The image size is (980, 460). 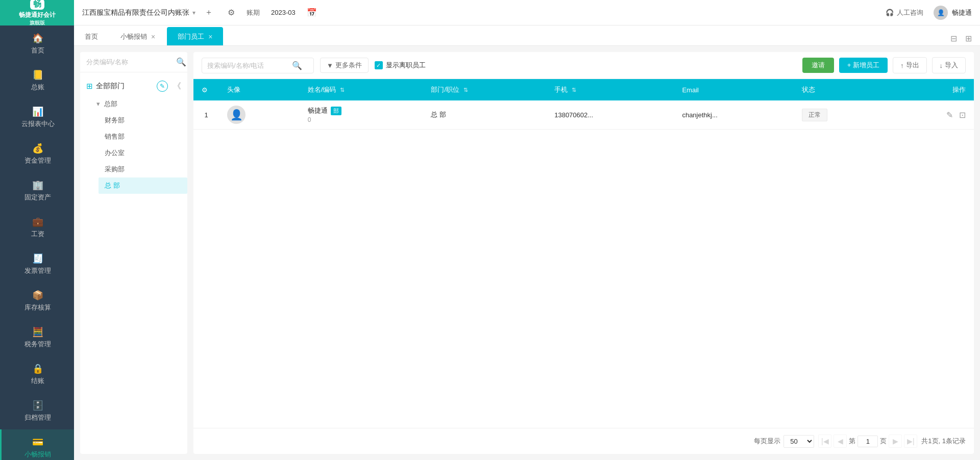 I want to click on dept-office-label: 办公室, so click(x=114, y=153).